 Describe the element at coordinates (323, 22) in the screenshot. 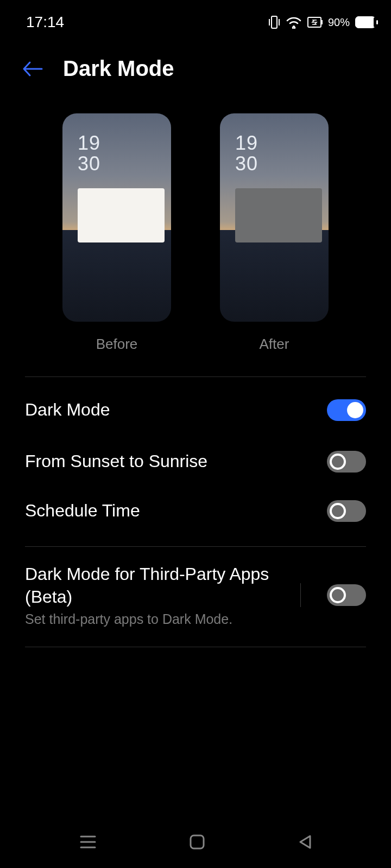

I see `status-right: 90%` at that location.